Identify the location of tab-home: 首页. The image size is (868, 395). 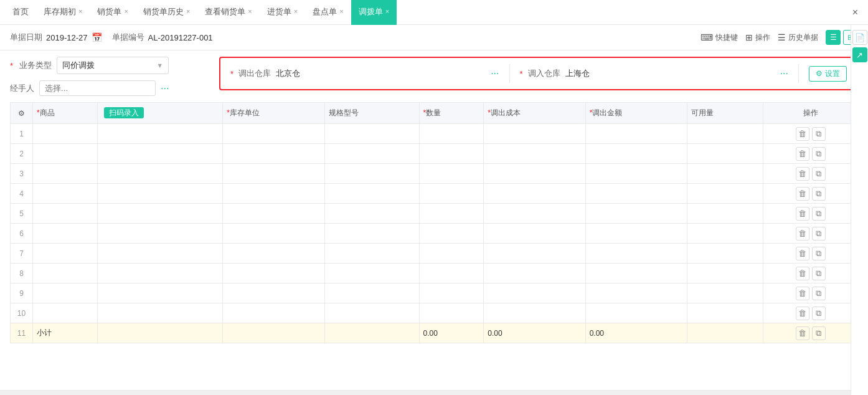
(21, 12).